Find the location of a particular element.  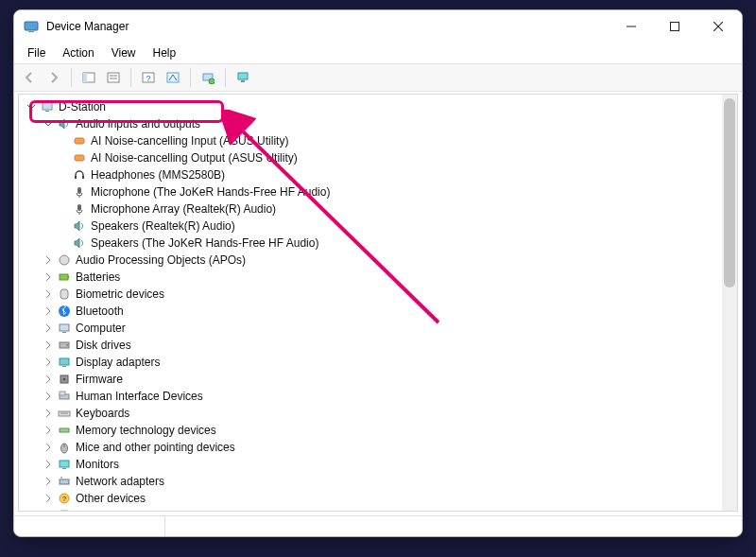

monitor-button is located at coordinates (243, 78).